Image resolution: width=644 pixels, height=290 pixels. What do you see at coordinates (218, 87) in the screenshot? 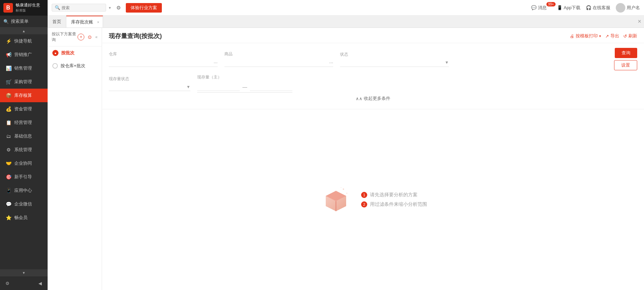
I see `inventory-qty-min-input` at bounding box center [218, 87].